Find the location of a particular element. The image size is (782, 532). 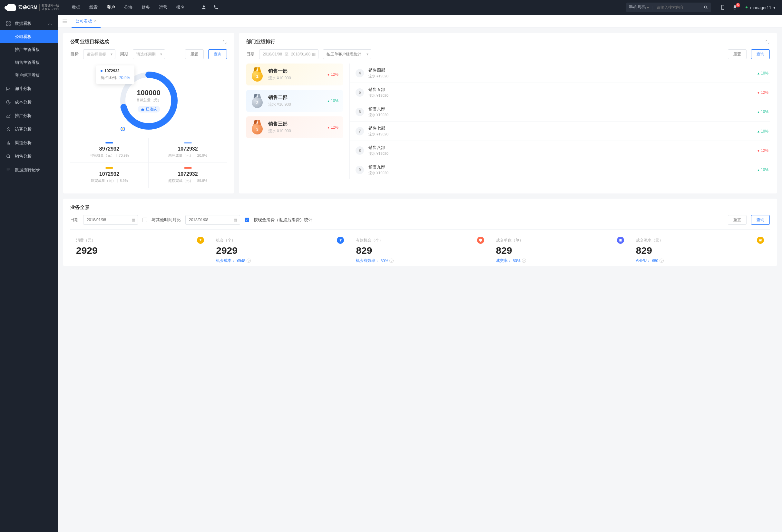

date-input-1: 2018/01/08▦ is located at coordinates (110, 220).